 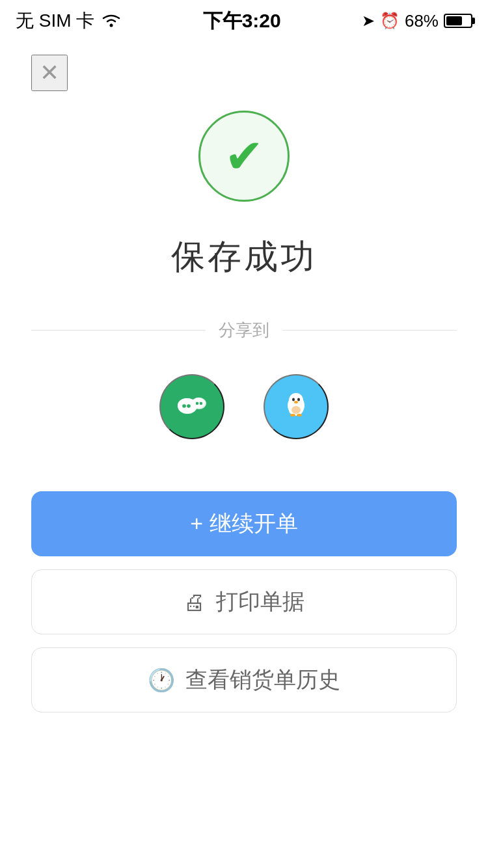 What do you see at coordinates (192, 407) in the screenshot?
I see `share-wechat-button` at bounding box center [192, 407].